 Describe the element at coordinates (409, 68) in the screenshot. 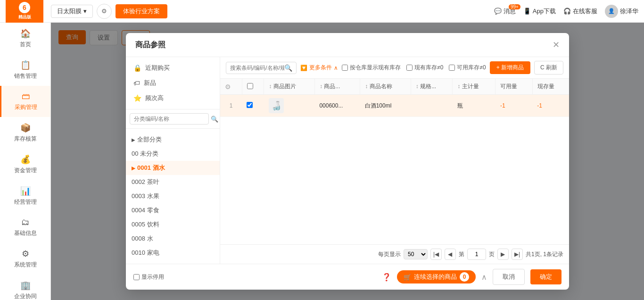

I see `checkbox-stock` at that location.